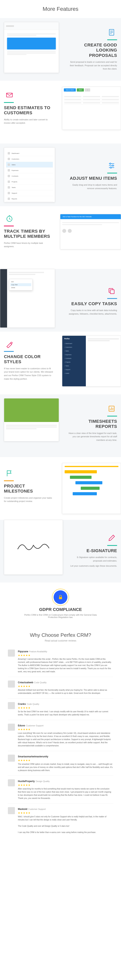 The height and width of the screenshot is (980, 121). Describe the element at coordinates (66, 713) in the screenshot. I see `review-text: So far the best CRM I've ever tried. I c…` at that location.